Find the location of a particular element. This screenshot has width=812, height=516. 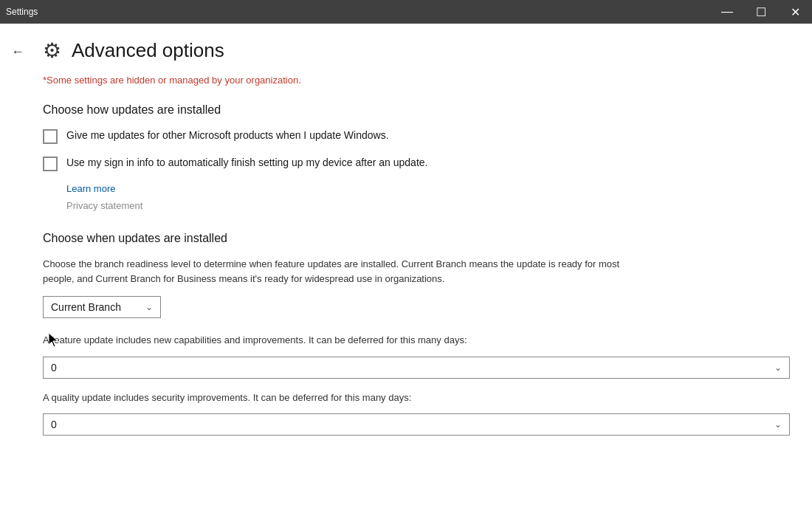

privacy-statement-link: Privacy statement is located at coordinates (428, 205).